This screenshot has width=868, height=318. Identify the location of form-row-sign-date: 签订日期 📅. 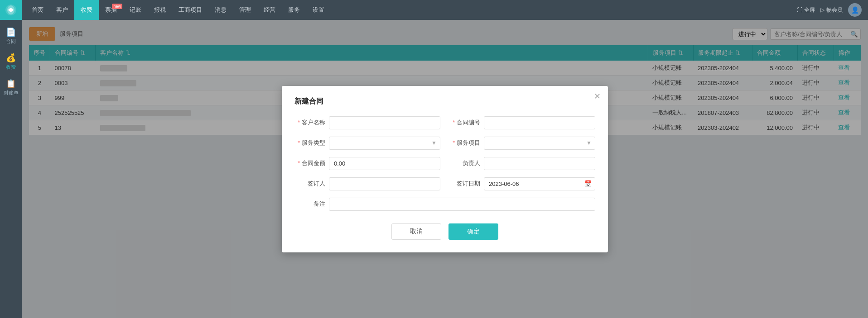
(522, 184).